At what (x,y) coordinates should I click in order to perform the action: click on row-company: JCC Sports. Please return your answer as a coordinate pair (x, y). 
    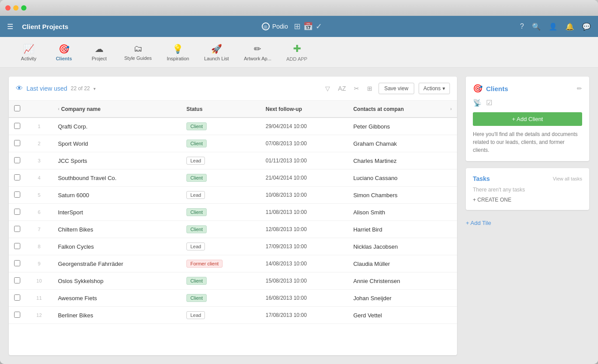
    Looking at the image, I should click on (117, 161).